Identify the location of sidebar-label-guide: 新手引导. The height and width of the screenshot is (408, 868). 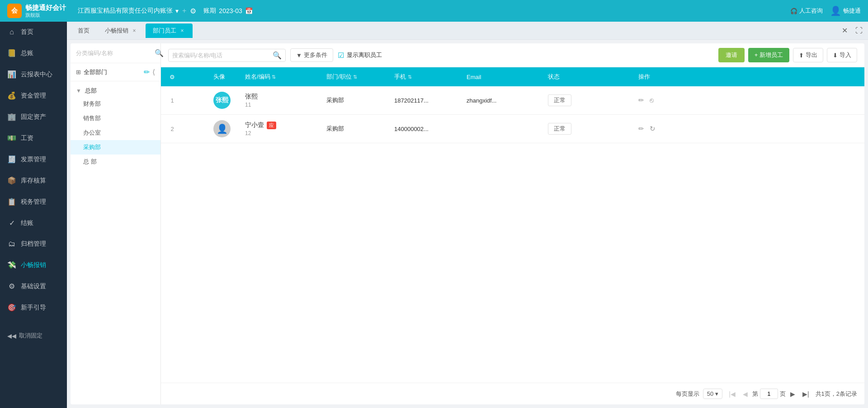
(33, 308).